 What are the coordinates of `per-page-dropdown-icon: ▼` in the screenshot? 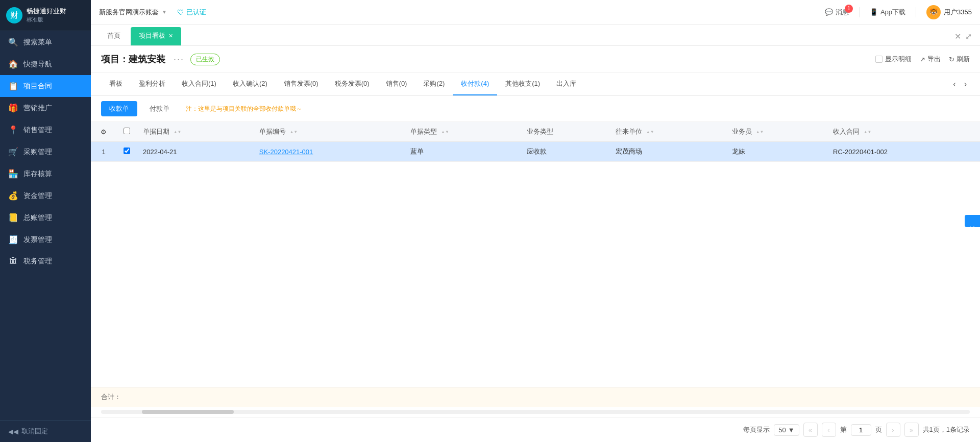 It's located at (791, 430).